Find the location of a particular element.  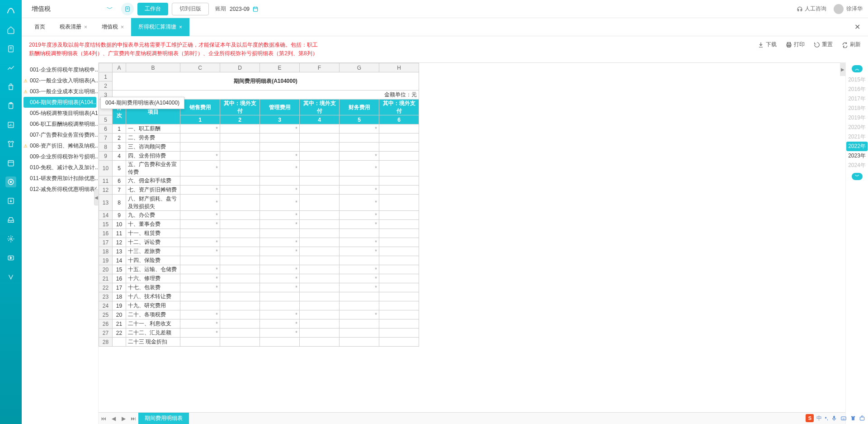

consult-link: 人工咨询 is located at coordinates (811, 9).